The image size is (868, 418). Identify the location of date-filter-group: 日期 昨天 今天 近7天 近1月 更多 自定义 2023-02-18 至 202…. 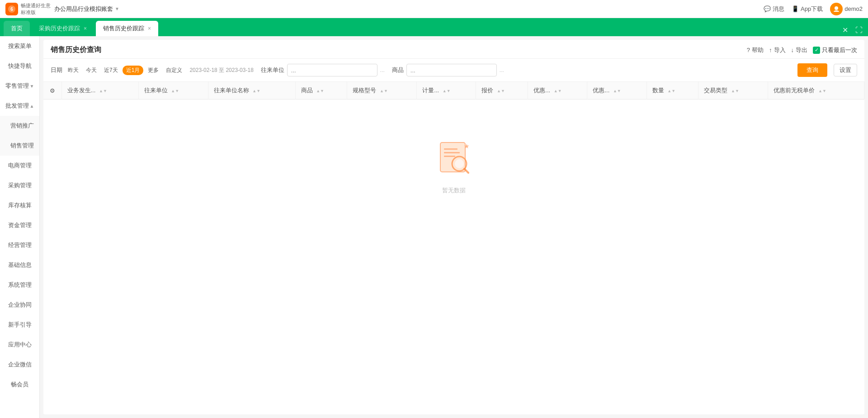
(152, 71).